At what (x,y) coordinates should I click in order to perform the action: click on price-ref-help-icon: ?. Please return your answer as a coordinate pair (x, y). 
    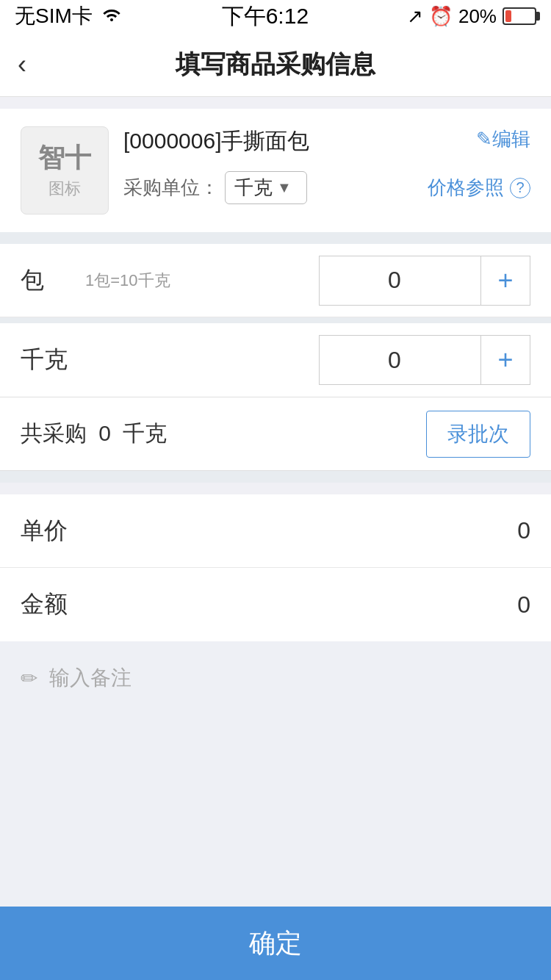
    Looking at the image, I should click on (520, 188).